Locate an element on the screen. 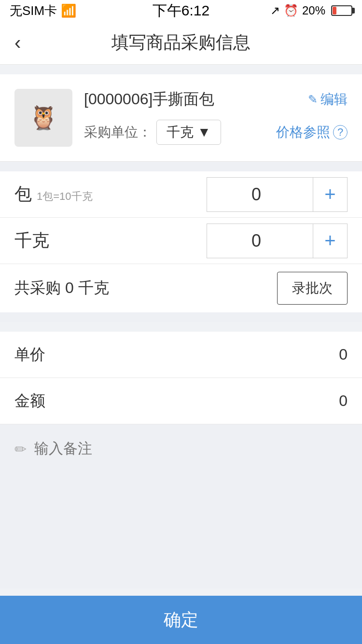  status-bar: 无SIM卡 📶 下午6:12 ↗ ⏰ 20% is located at coordinates (181, 11).